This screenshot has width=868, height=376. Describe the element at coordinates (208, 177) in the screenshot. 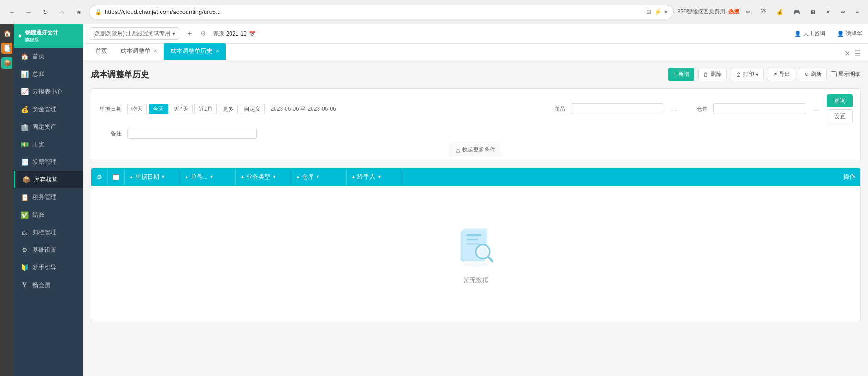

I see `table-col-num: ▲ 单号... ▼` at that location.